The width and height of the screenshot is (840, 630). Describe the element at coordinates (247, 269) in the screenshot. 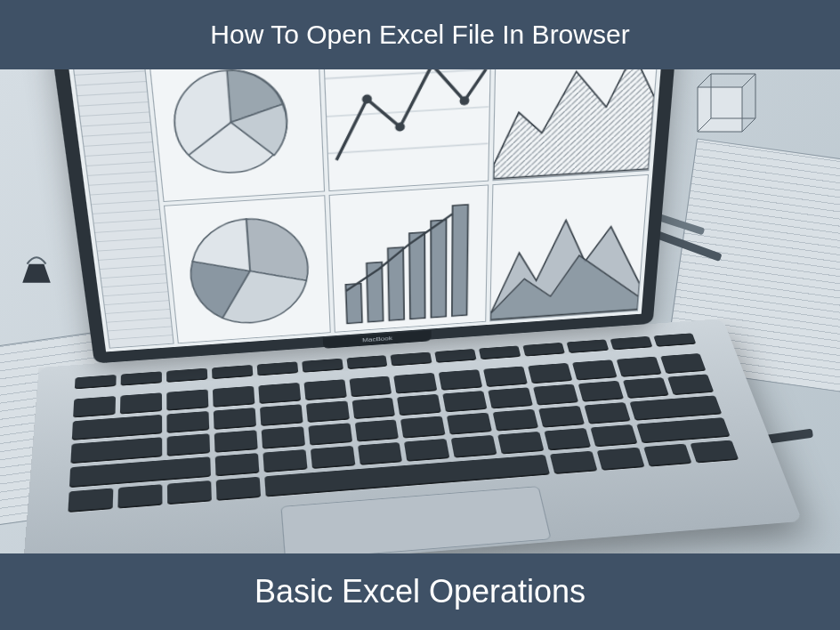

I see `radial-chart-panel` at that location.